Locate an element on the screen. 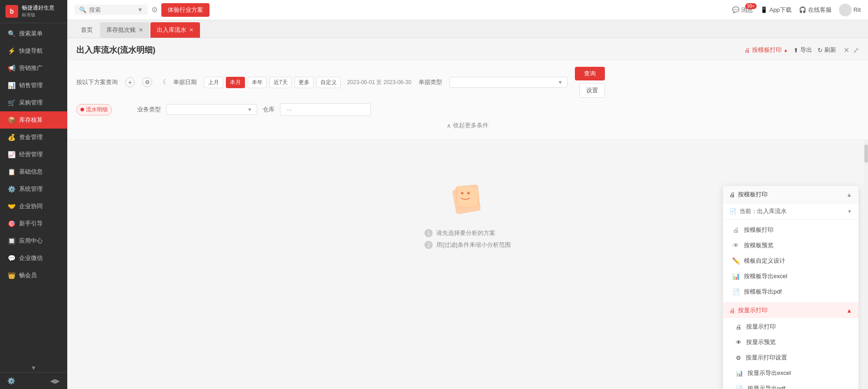 The height and width of the screenshot is (389, 868). marketing-icon: 📢 is located at coordinates (11, 68).